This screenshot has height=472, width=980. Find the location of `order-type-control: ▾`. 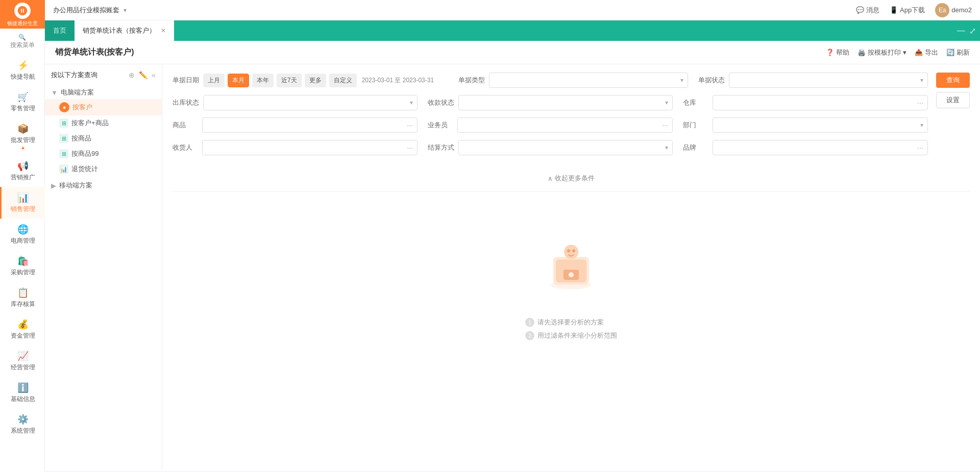

order-type-control: ▾ is located at coordinates (589, 80).